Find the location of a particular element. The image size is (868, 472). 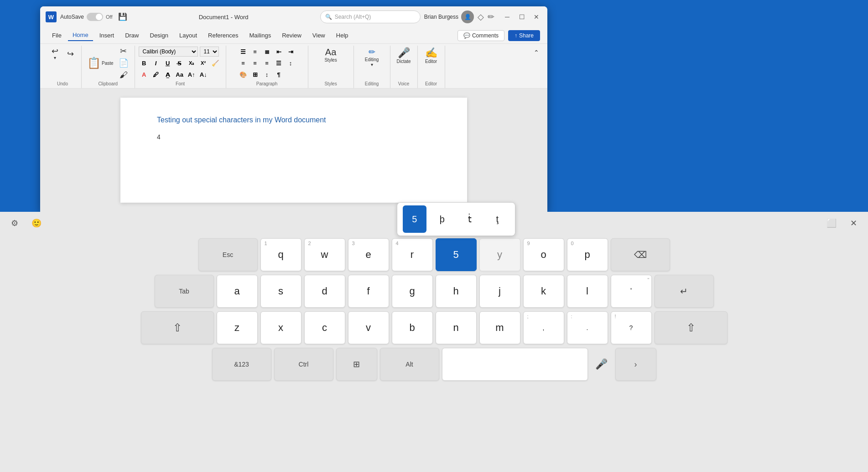

key-shift-right: ⇧ is located at coordinates (691, 328).